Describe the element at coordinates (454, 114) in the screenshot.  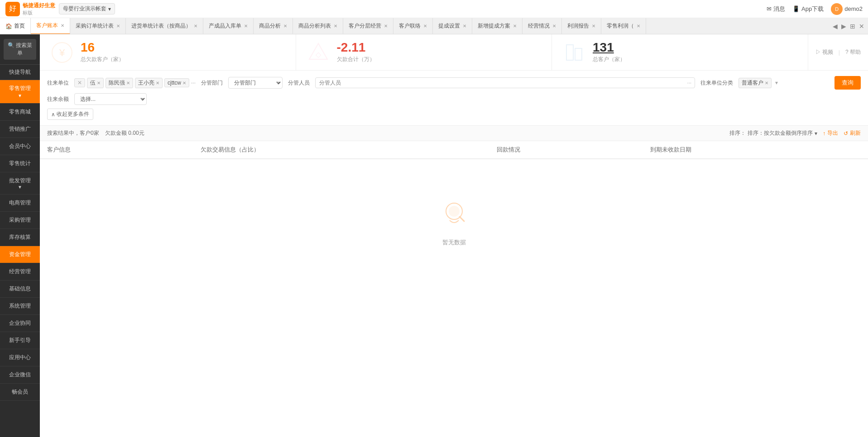
I see `collapse-area: ∧ 收起更多条件` at that location.